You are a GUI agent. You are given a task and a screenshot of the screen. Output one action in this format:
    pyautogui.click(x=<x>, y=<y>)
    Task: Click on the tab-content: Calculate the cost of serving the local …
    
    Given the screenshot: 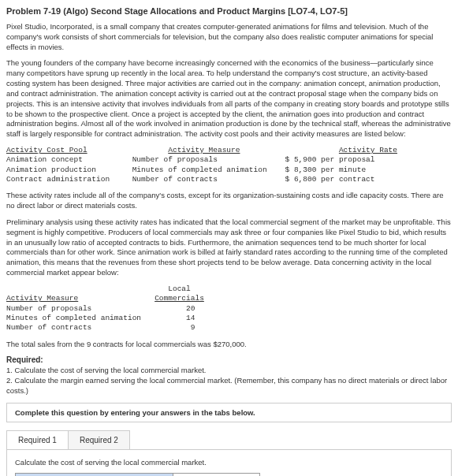 What is the action you would take?
    pyautogui.click(x=229, y=463)
    